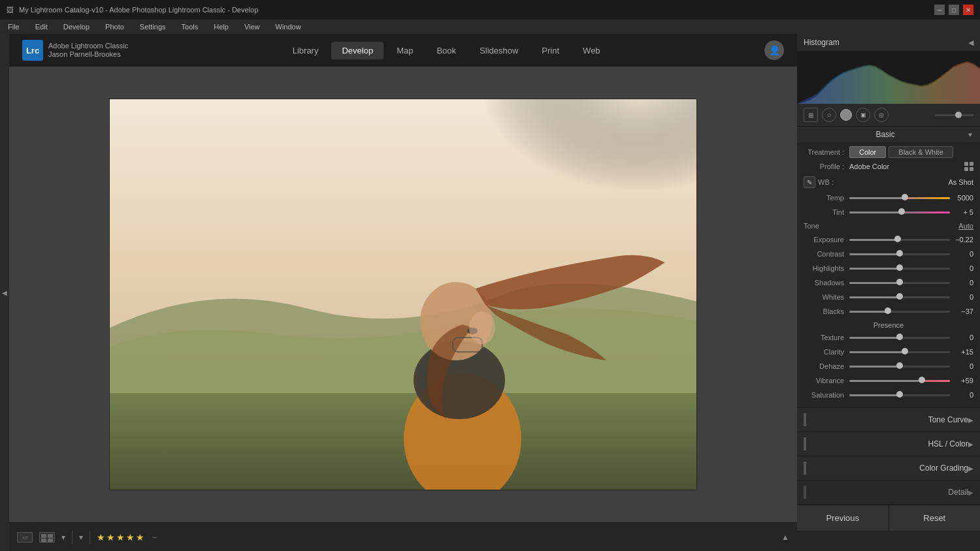  I want to click on tone-header-row: Tone Auto, so click(889, 226).